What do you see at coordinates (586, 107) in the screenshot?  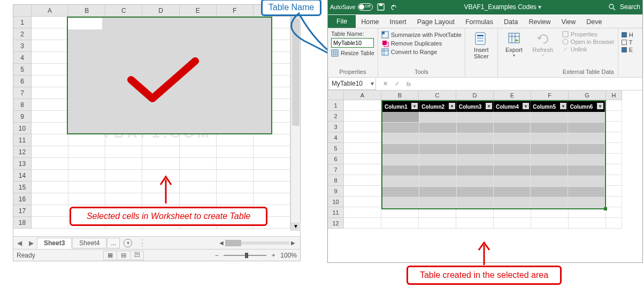 I see `table-column-header: Column6▾` at bounding box center [586, 107].